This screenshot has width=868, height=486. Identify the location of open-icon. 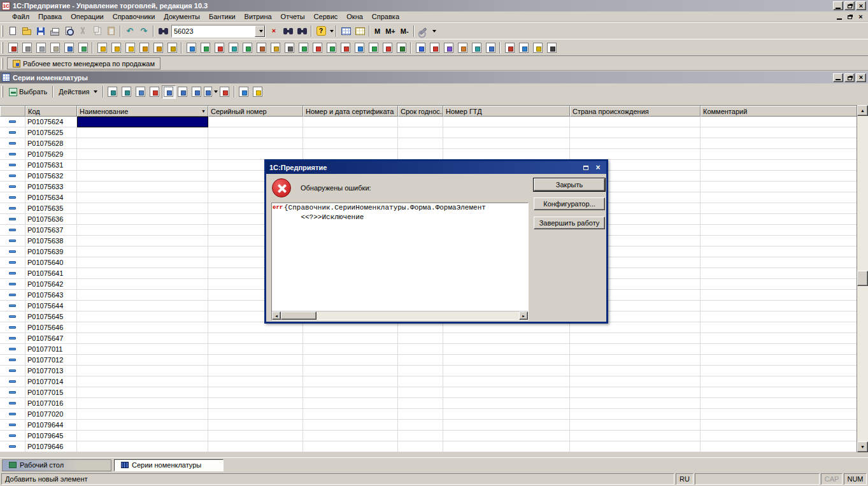
(27, 31).